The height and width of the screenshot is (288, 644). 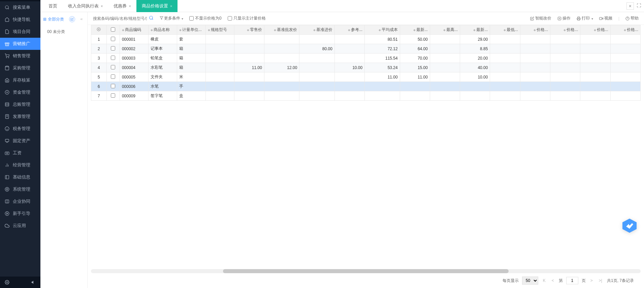 What do you see at coordinates (366, 77) in the screenshot?
I see `table-row: 5000005文件夹米11.0011.0010.00` at bounding box center [366, 77].